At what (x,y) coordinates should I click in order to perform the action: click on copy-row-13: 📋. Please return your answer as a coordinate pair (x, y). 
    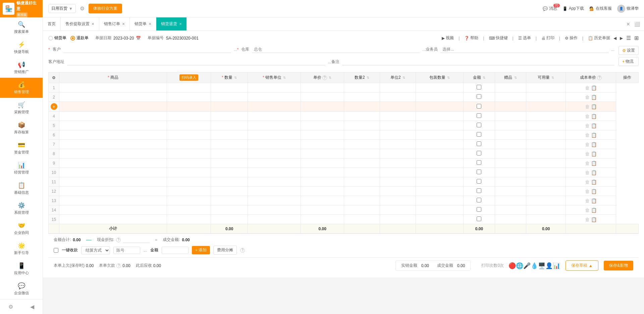
    Looking at the image, I should click on (594, 201).